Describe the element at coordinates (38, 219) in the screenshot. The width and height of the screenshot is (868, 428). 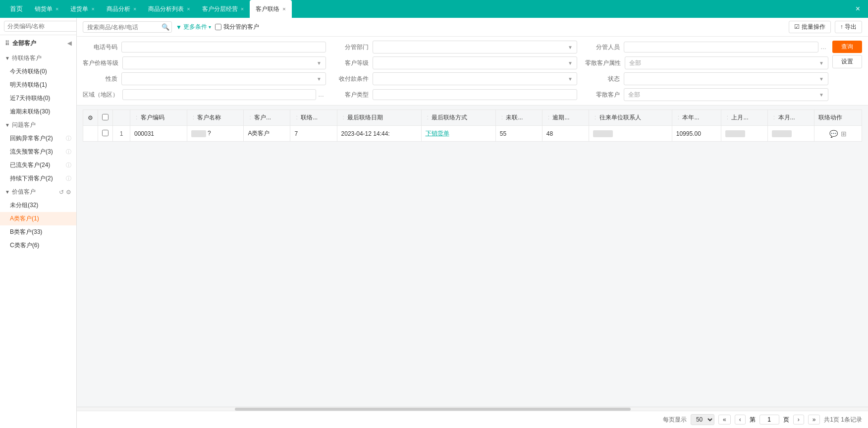
I see `sidebar-item-a-class: A类客户(1)` at that location.